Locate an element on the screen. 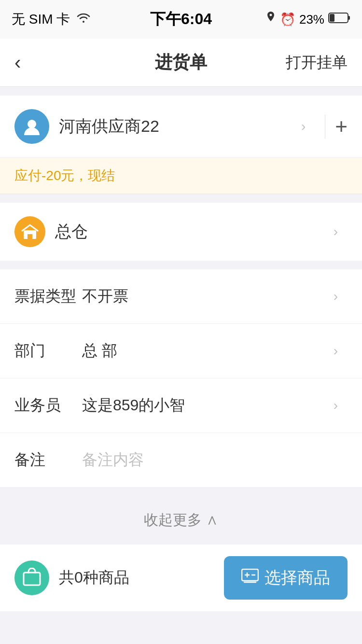 The height and width of the screenshot is (644, 362). select-product-label: 选择商品 is located at coordinates (297, 578).